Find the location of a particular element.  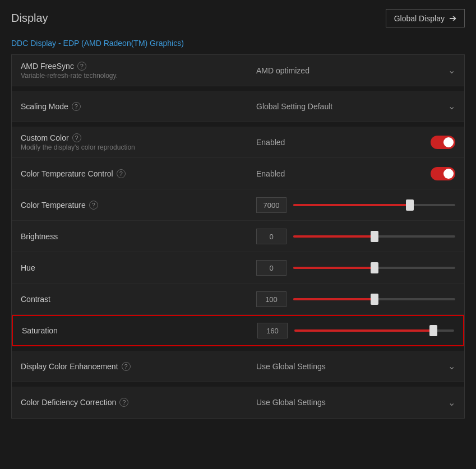

control-col-color-temp-control: Enabled is located at coordinates (355, 174).